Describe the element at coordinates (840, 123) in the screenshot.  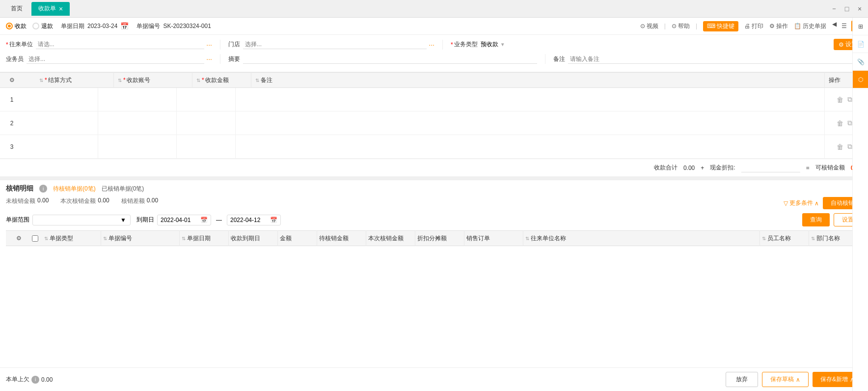
I see `row2-delete-icon: 🗑` at that location.